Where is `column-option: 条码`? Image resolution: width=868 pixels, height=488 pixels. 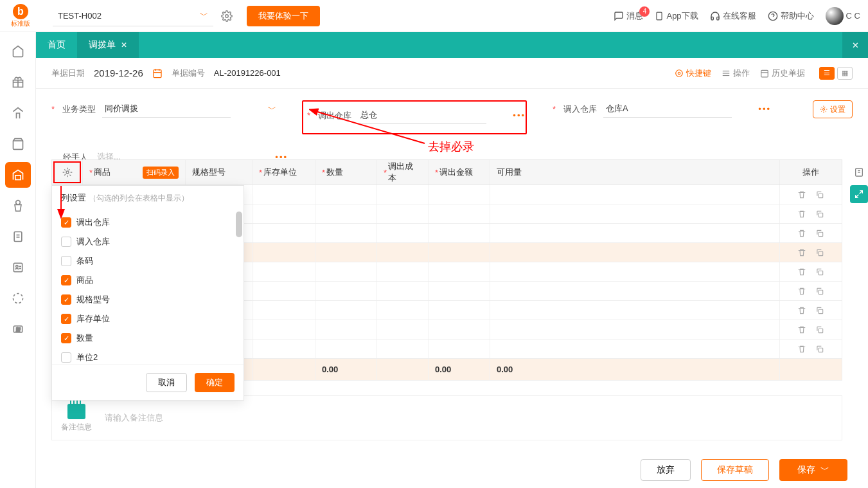
column-option: 条码 is located at coordinates (148, 261).